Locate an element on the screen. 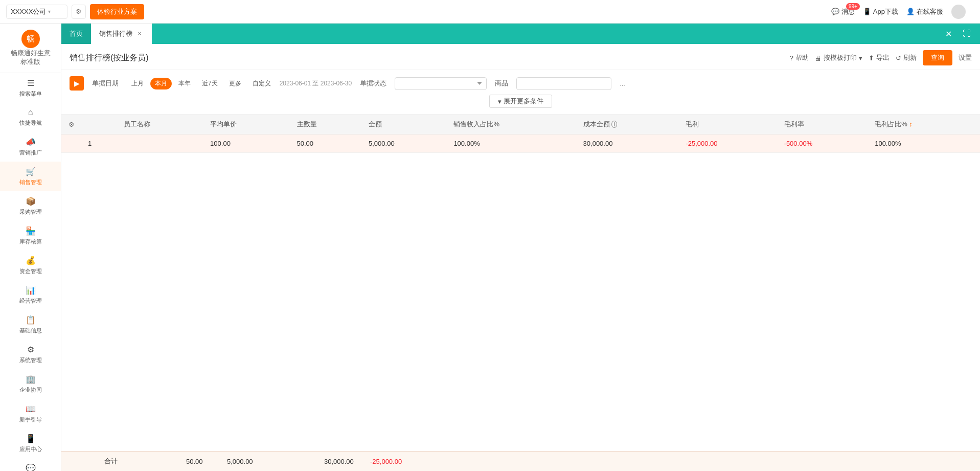 The width and height of the screenshot is (980, 471). message-badge: 99+ is located at coordinates (853, 6).